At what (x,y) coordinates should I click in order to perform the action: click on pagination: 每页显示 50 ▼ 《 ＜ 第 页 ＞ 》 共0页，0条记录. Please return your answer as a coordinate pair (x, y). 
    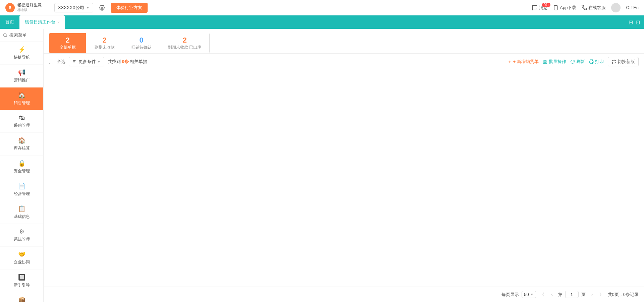
    Looking at the image, I should click on (344, 294).